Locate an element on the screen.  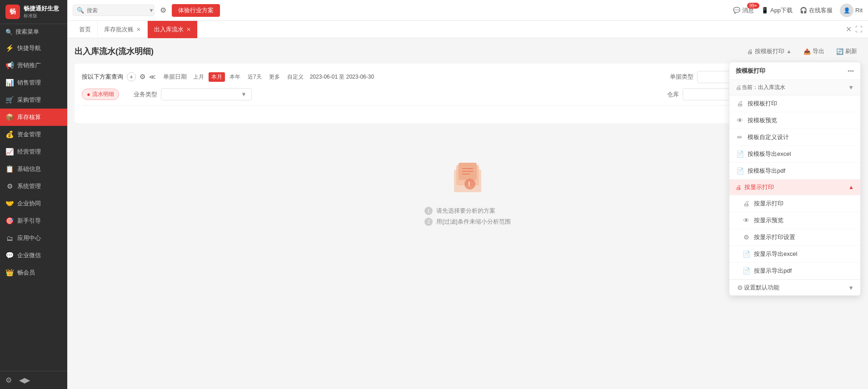
panel-item-label: 按模板打印 is located at coordinates (763, 104).